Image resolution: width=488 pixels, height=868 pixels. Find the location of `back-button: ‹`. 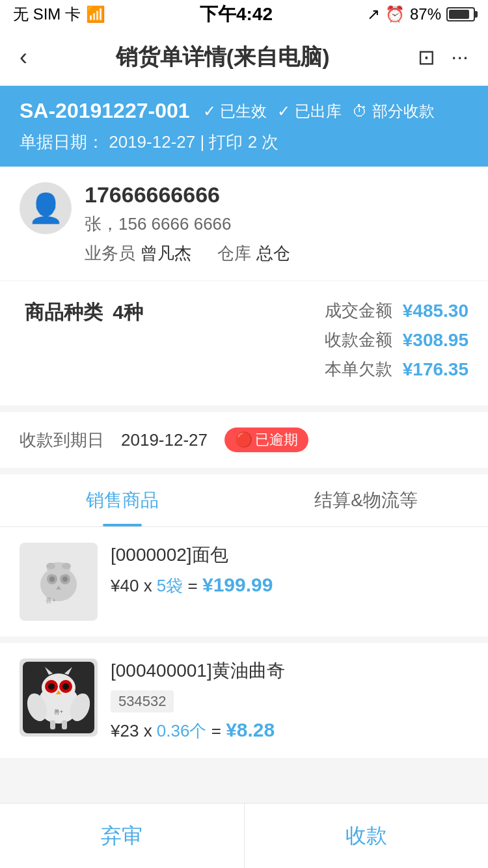

back-button: ‹ is located at coordinates (23, 57).